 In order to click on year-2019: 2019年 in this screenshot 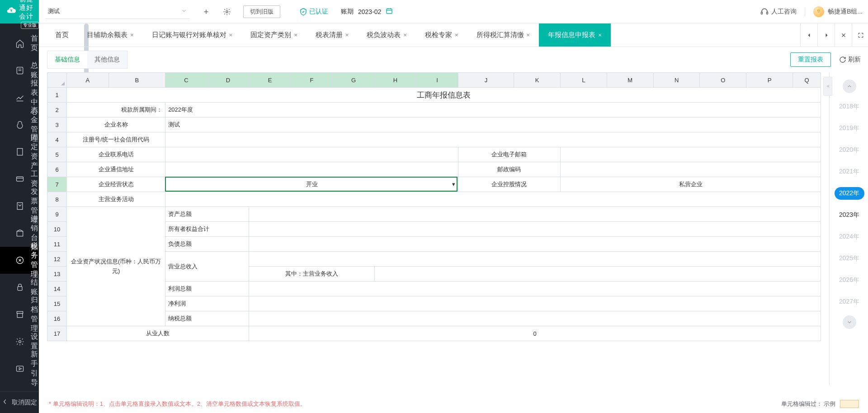, I will do `click(849, 128)`.